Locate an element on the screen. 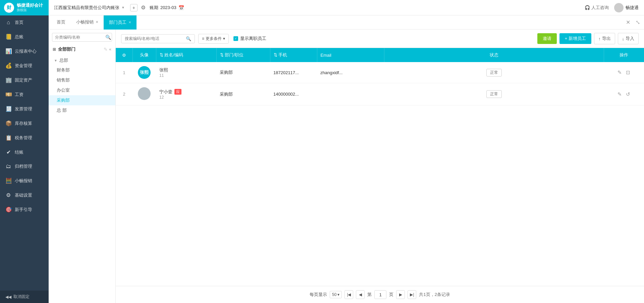 The height and width of the screenshot is (303, 644). tab-expense-close-icon: ✕ is located at coordinates (97, 22).